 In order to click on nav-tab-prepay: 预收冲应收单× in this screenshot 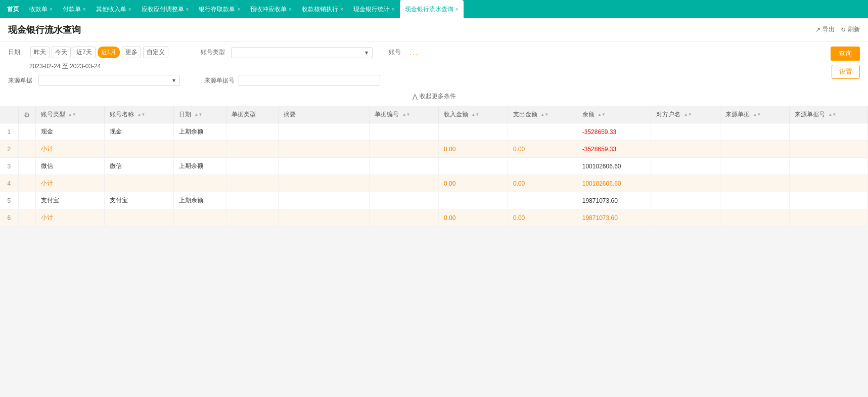, I will do `click(271, 9)`.